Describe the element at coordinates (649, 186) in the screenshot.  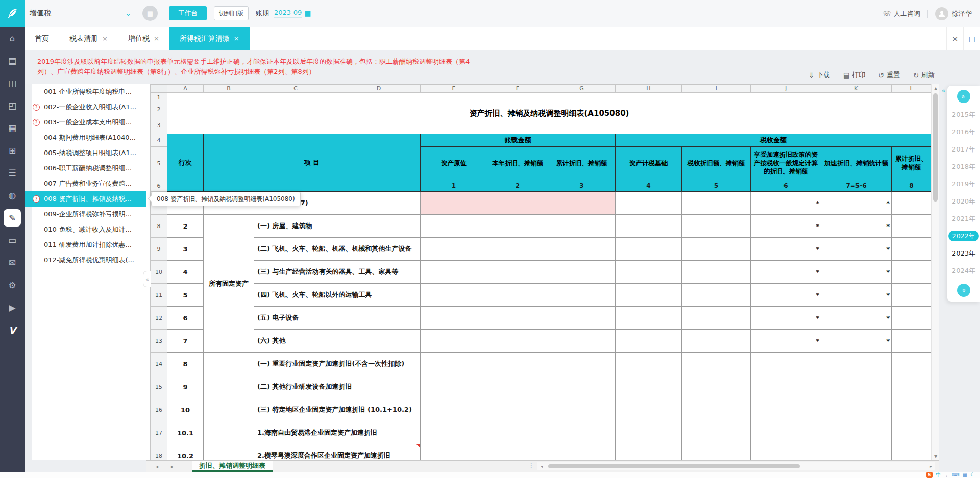
I see `header-index: 4` at that location.